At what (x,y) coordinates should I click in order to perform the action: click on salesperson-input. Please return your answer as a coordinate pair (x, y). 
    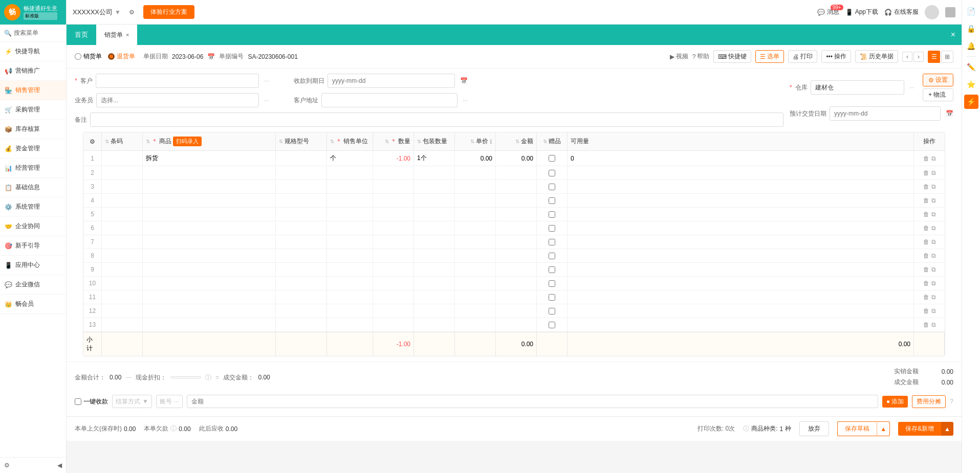
    Looking at the image, I should click on (178, 100).